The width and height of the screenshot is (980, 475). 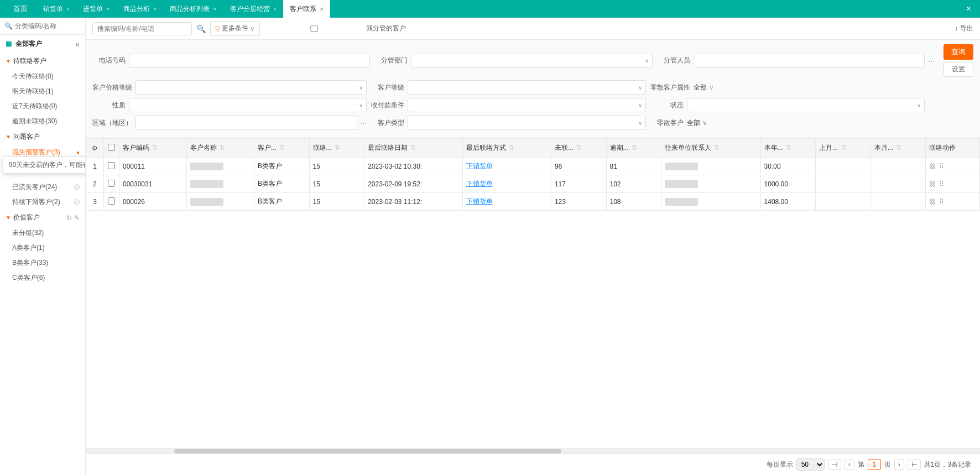 What do you see at coordinates (201, 29) in the screenshot?
I see `toolbar-search-icon: 🔍` at bounding box center [201, 29].